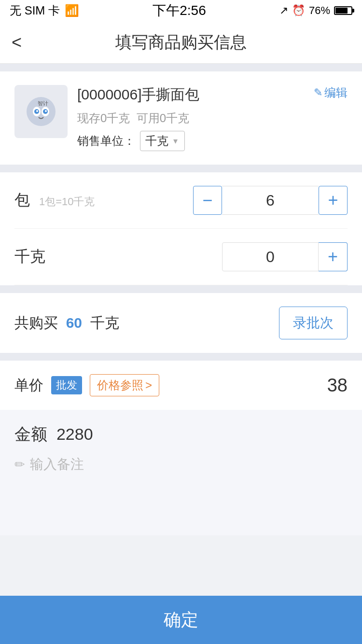 Image resolution: width=362 pixels, height=644 pixels. Describe the element at coordinates (343, 11) in the screenshot. I see `battery-icon` at that location.